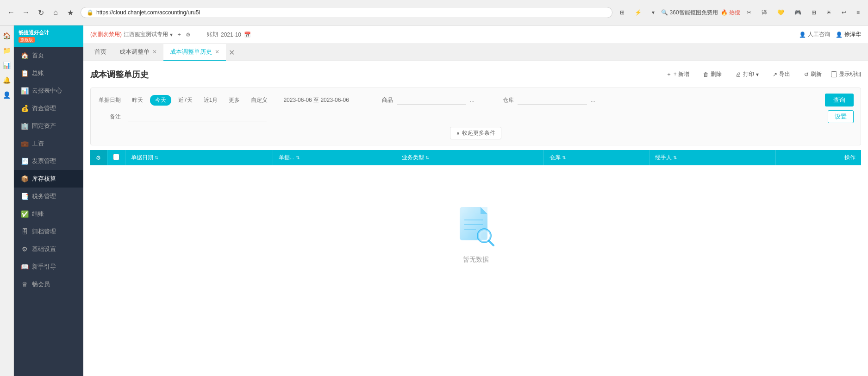 The image size is (868, 376). I want to click on wallet-button: 💛, so click(781, 13).